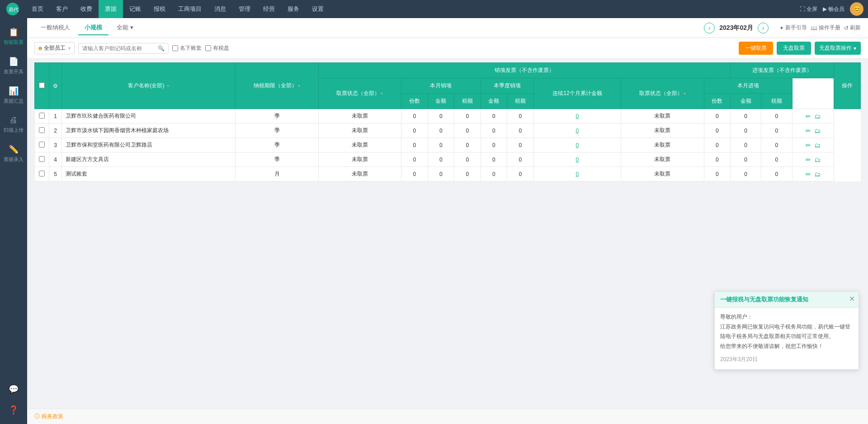 This screenshot has height=424, width=868. Describe the element at coordinates (748, 86) in the screenshot. I see `col-purchase-month: 本月进项` at that location.